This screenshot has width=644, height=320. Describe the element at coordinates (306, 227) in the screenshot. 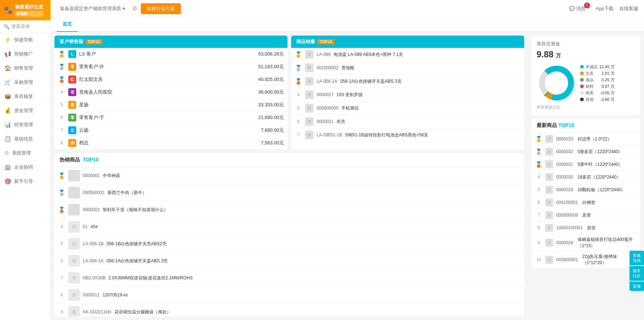

I see `hot-name: 45#` at that location.